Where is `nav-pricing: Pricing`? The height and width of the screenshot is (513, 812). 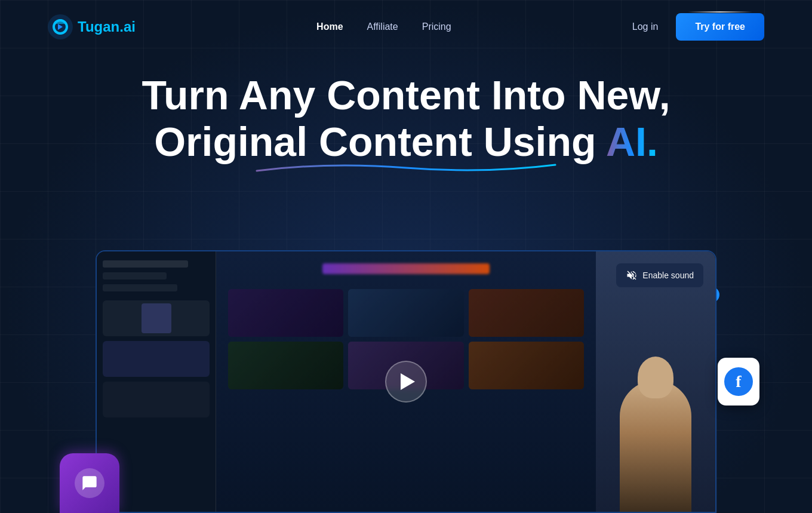
nav-pricing: Pricing is located at coordinates (437, 26).